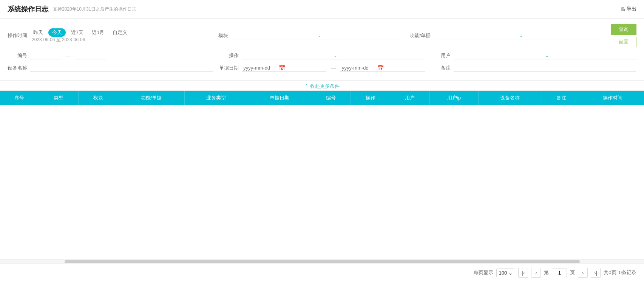 Image resolution: width=644 pixels, height=281 pixels. Describe the element at coordinates (322, 56) in the screenshot. I see `filter-row-2: 编号 — 操作 ⌄ 用户 ⌄` at that location.